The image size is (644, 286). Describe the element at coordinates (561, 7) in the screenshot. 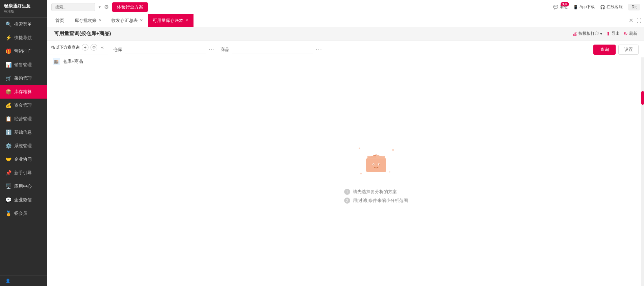

I see `message-button: 💬 消息 99+` at that location.